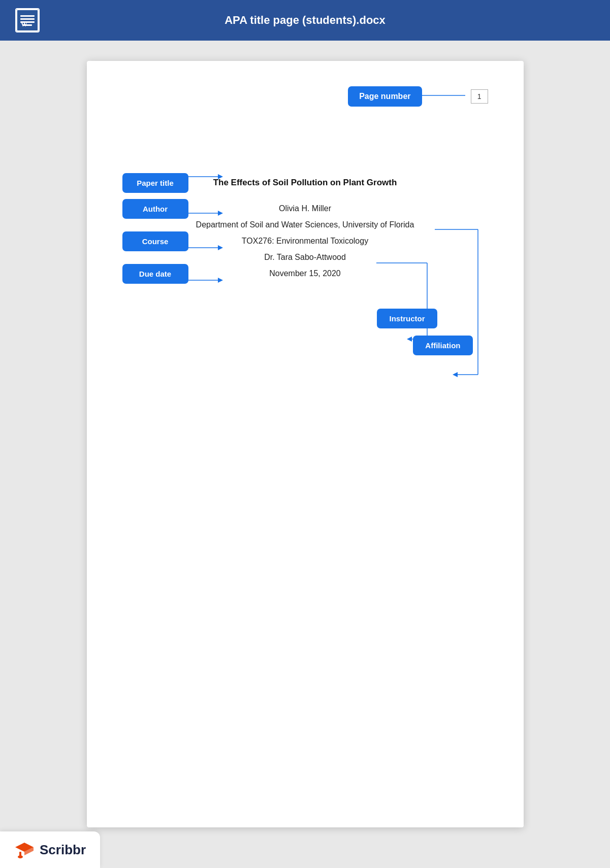 This screenshot has width=610, height=868. I want to click on due-date-row: Due date November 15, 2020, so click(305, 274).